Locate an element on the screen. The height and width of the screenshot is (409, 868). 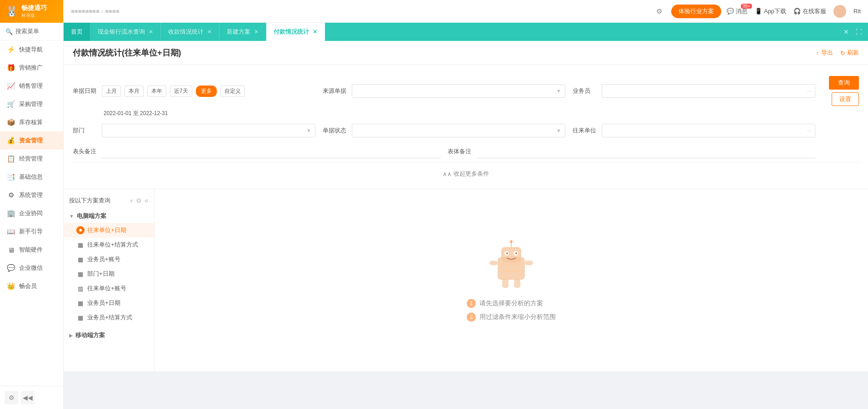
salesman-select: ··· is located at coordinates (708, 91).